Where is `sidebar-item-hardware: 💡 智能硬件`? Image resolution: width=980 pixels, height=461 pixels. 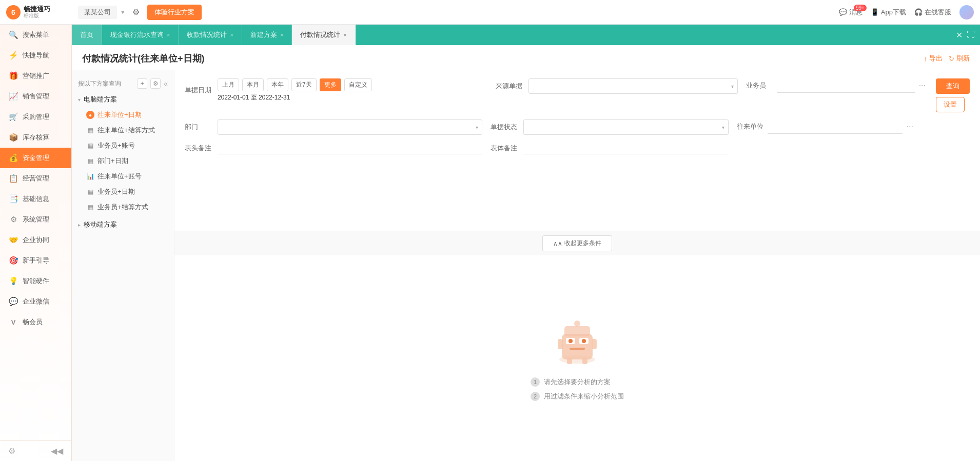
sidebar-item-hardware: 💡 智能硬件 is located at coordinates (36, 281).